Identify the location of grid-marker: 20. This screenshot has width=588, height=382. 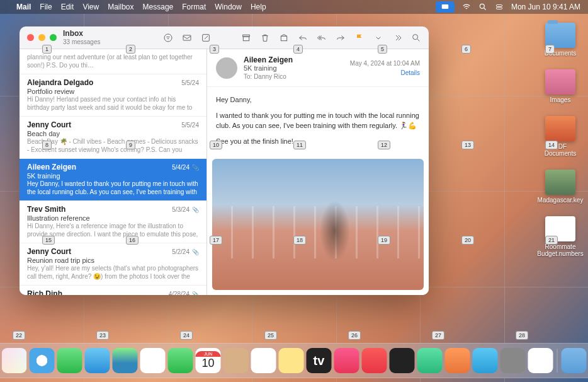
(468, 240).